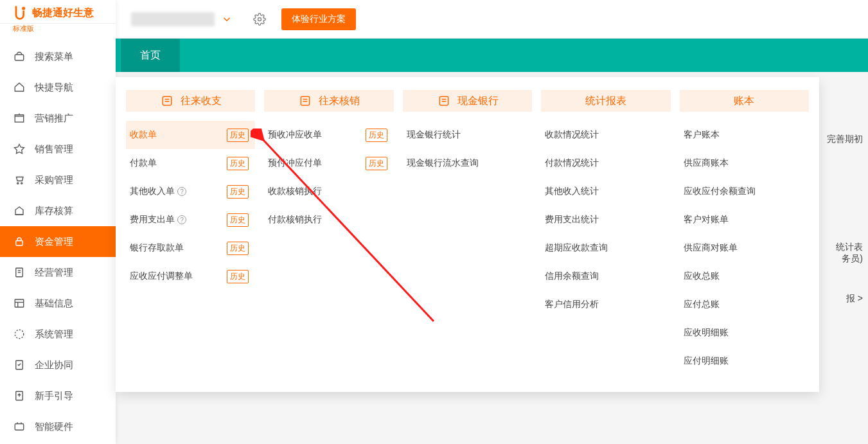 The width and height of the screenshot is (868, 444). Describe the element at coordinates (190, 191) in the screenshot. I see `mega-menu-item: 其他收入单?历史` at that location.